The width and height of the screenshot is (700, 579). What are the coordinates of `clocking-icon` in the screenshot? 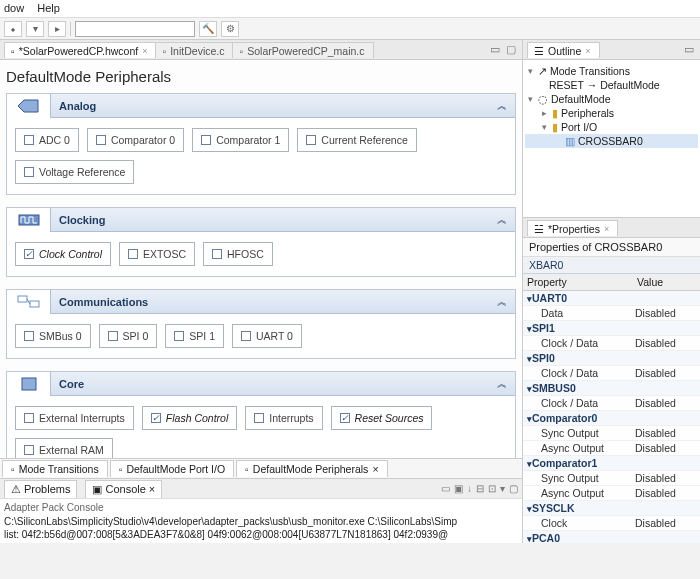 It's located at (29, 220).